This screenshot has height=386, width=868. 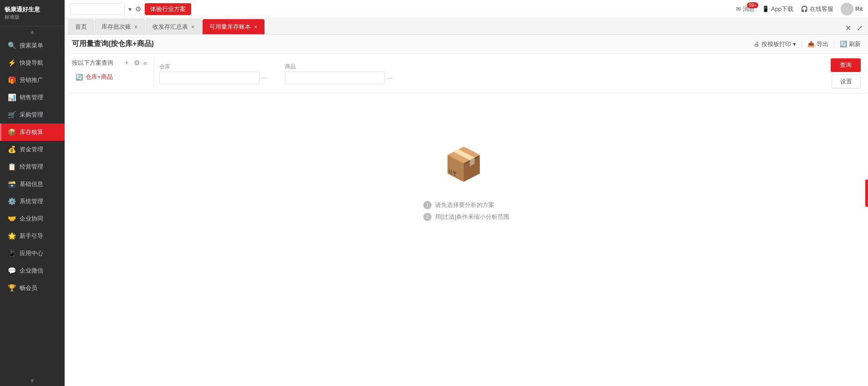 What do you see at coordinates (32, 17) in the screenshot?
I see `sidebar-logo-subtitle: 标准版` at bounding box center [32, 17].